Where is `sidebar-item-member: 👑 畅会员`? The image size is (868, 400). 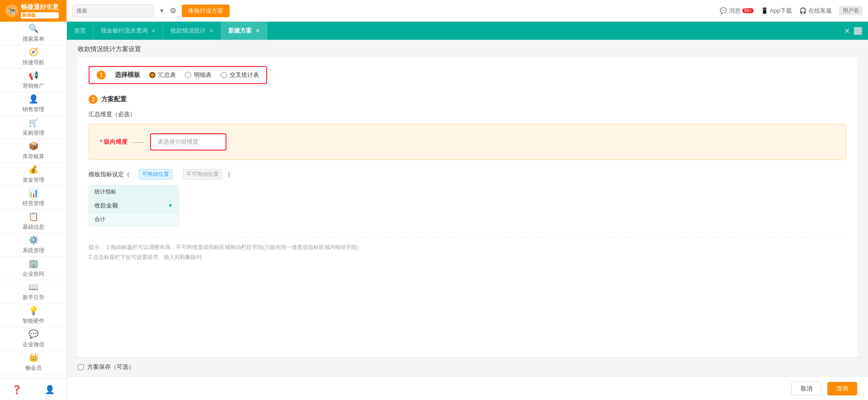
sidebar-item-member: 👑 畅会员 is located at coordinates (33, 362).